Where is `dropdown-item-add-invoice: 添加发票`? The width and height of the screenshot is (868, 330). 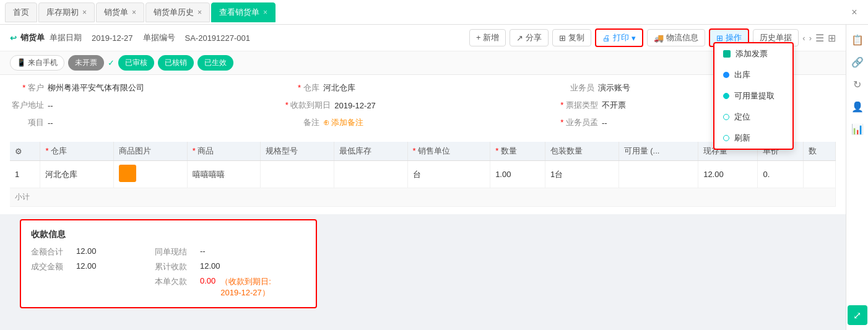
dropdown-item-add-invoice: 添加发票 is located at coordinates (753, 54).